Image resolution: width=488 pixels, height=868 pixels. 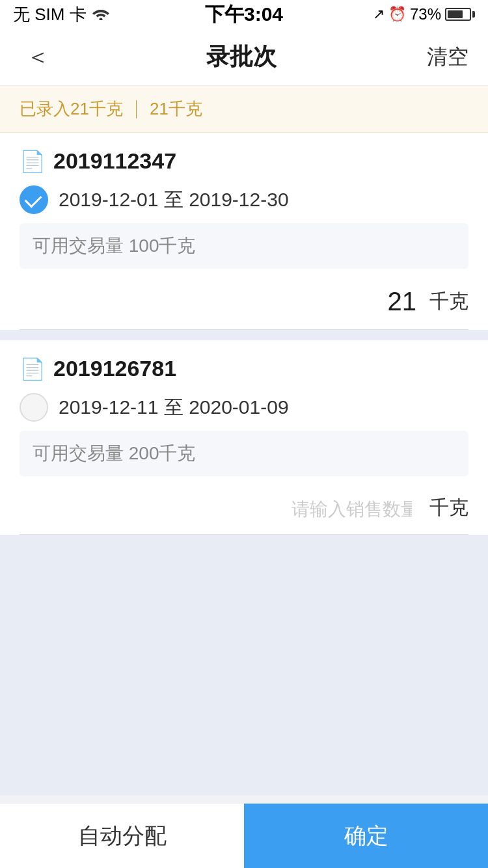 What do you see at coordinates (49, 14) in the screenshot?
I see `carrier-label: 无 SIM 卡` at bounding box center [49, 14].